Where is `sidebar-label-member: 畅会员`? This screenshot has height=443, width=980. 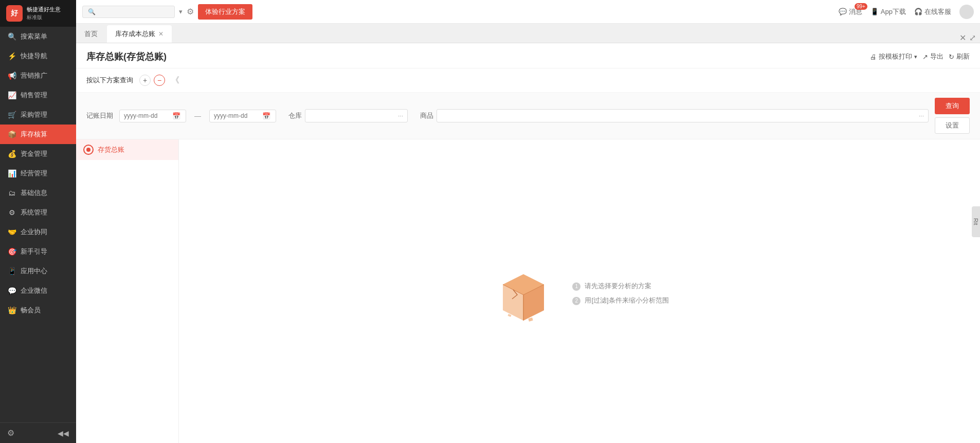 sidebar-label-member: 畅会员 is located at coordinates (31, 310).